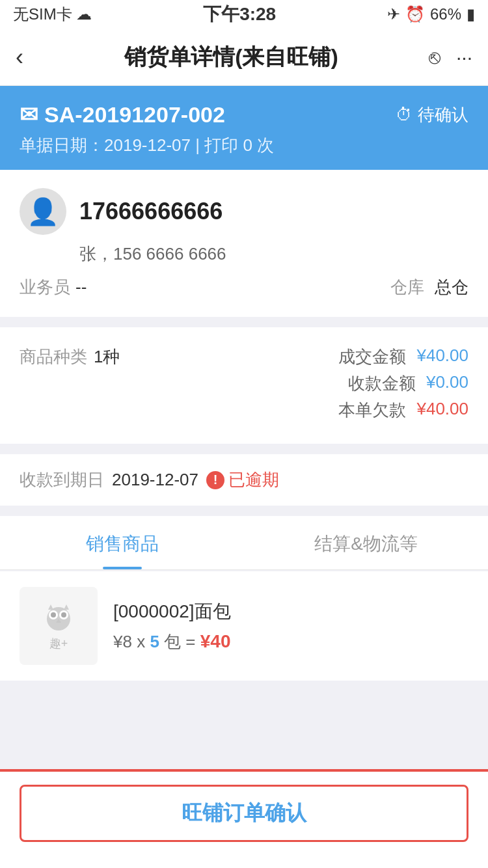 This screenshot has width=488, height=868. Describe the element at coordinates (366, 544) in the screenshot. I see `tab-settlement-label: 结算&物流等` at that location.